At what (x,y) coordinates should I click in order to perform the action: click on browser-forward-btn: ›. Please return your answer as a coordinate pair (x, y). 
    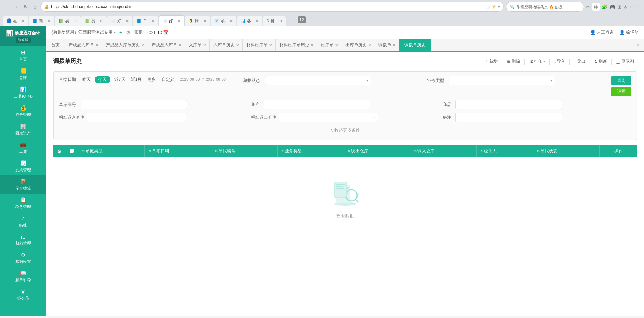
    Looking at the image, I should click on (16, 7).